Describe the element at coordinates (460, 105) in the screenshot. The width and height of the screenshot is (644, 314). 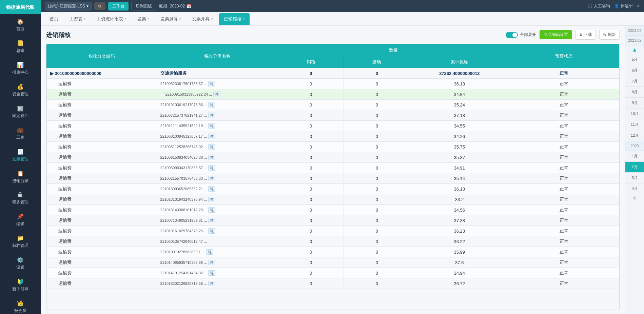
I see `cell-cumulative: 35.24` at that location.